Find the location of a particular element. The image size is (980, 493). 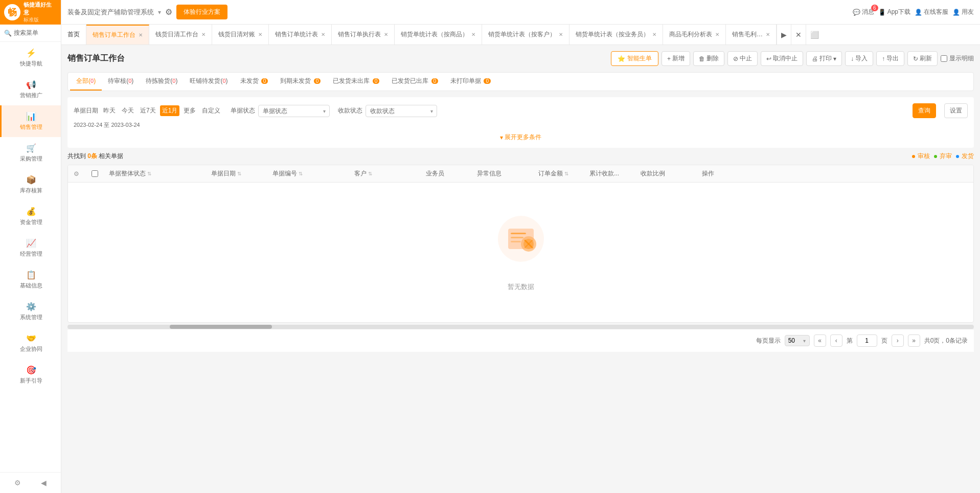

horizontal-scrollbar is located at coordinates (520, 327).